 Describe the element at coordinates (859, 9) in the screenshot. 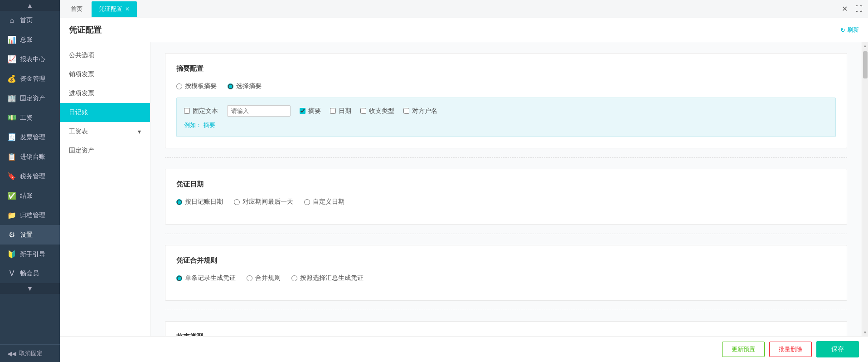

I see `expand-window-button: ⛶` at that location.